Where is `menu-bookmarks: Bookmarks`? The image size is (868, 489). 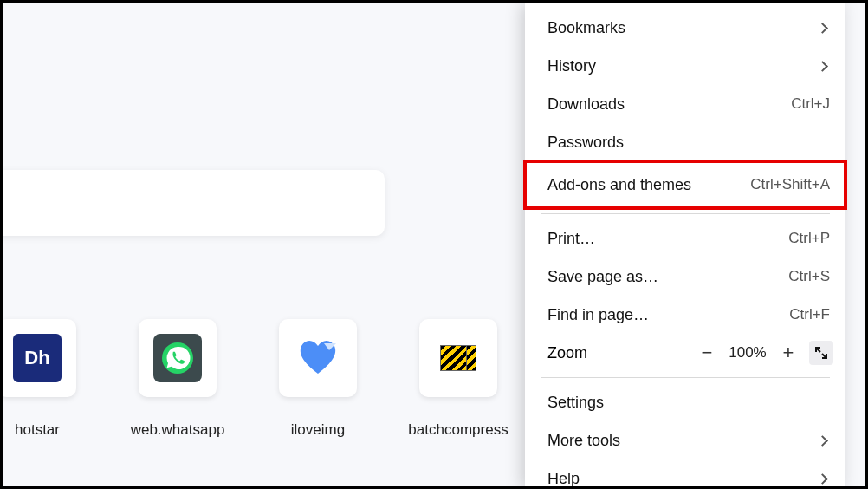
menu-bookmarks: Bookmarks is located at coordinates (685, 28).